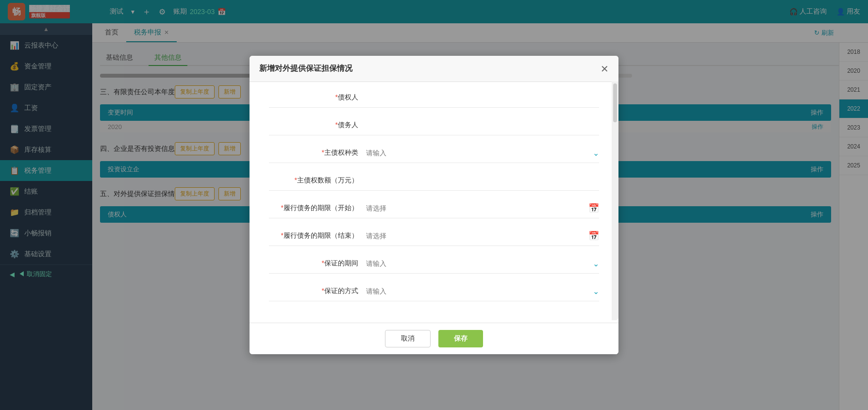 The width and height of the screenshot is (868, 410). Describe the element at coordinates (317, 180) in the screenshot. I see `label-claim-amount: *主债权数额（万元）` at that location.